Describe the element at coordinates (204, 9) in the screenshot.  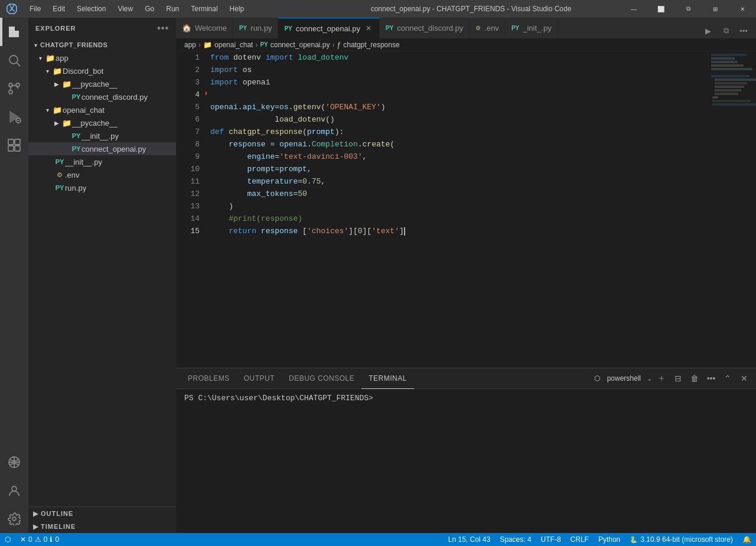
I see `menu-terminal: Terminal` at that location.